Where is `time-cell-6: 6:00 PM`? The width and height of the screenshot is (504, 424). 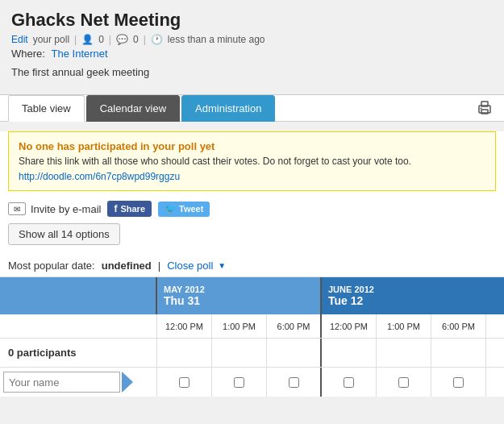
time-cell-6: 6:00 PM is located at coordinates (459, 326).